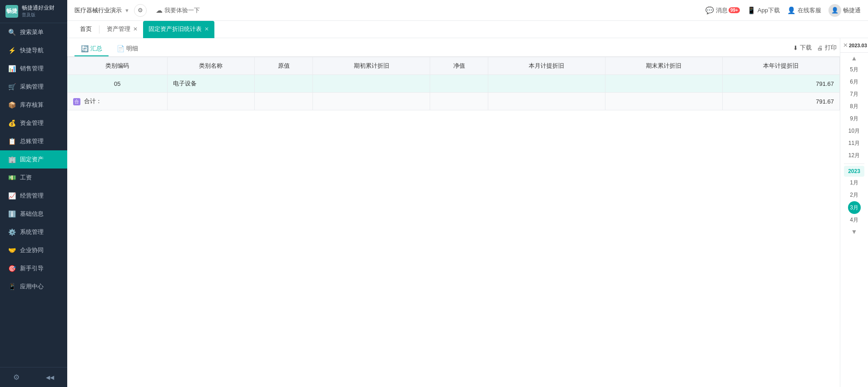 The height and width of the screenshot is (387, 868). Describe the element at coordinates (858, 45) in the screenshot. I see `panel-title: 2023.03` at that location.